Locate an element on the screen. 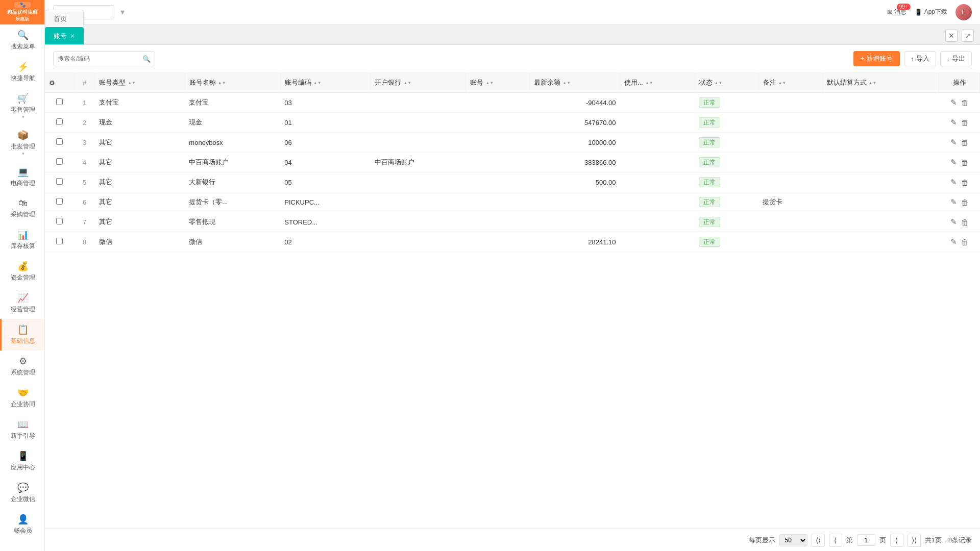 This screenshot has width=980, height=551. row-ops-7: ✎ 🗑 is located at coordinates (960, 242).